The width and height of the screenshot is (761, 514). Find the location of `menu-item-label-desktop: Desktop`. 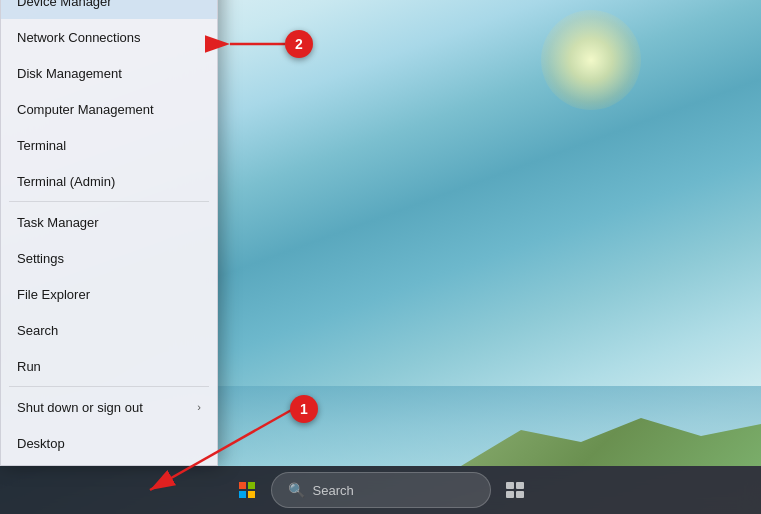

menu-item-label-desktop: Desktop is located at coordinates (109, 444).